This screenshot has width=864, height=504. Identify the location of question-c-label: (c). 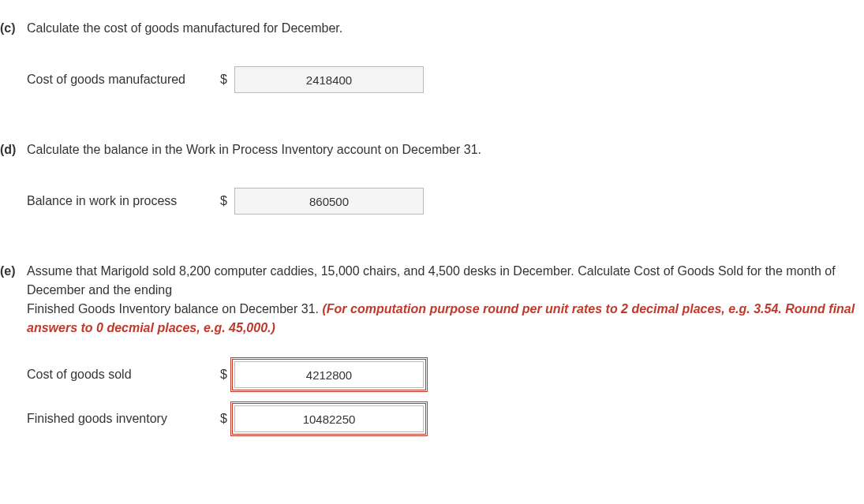
(13, 28).